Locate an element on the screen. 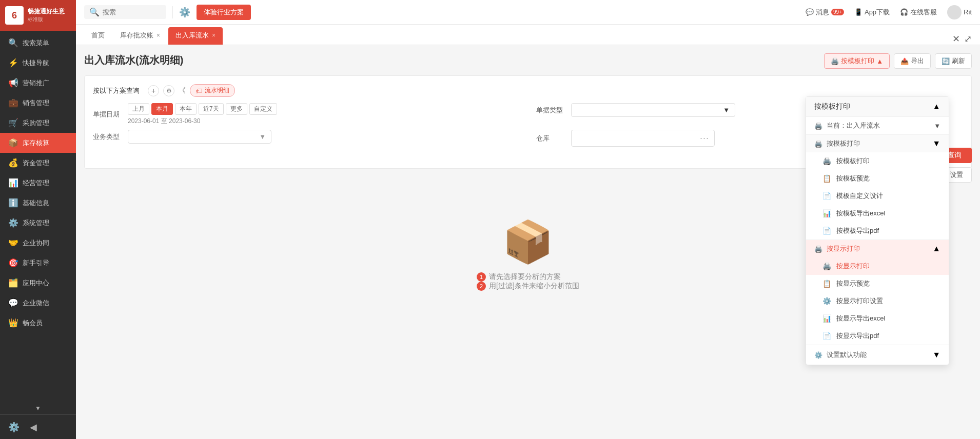 The height and width of the screenshot is (439, 980). dropdown-item-display_preview: 📋按显示预览 is located at coordinates (877, 284).